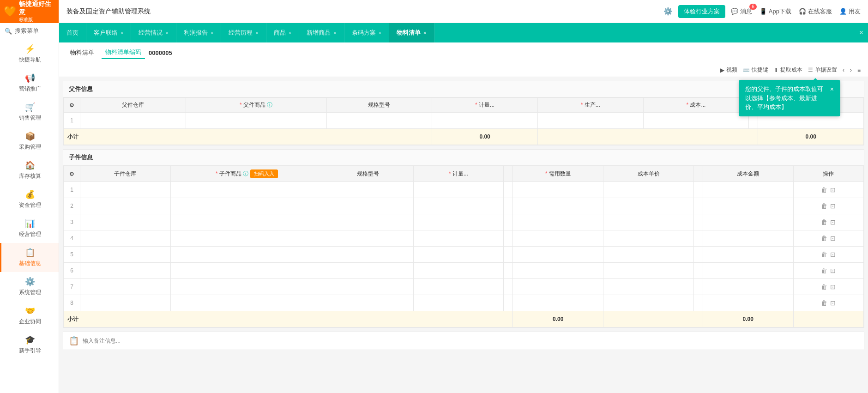 This screenshot has height=393, width=868. Describe the element at coordinates (862, 33) in the screenshot. I see `close-all-tabs: ×` at that location.